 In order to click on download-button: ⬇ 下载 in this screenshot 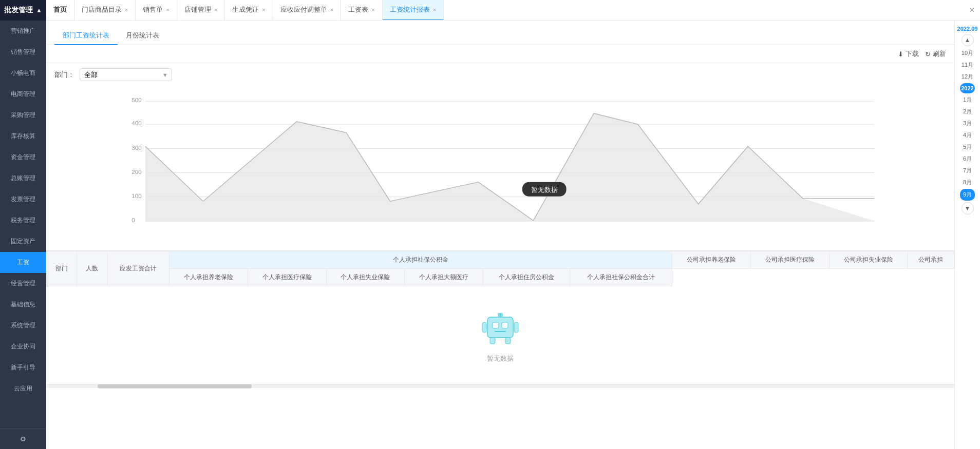, I will do `click(908, 54)`.